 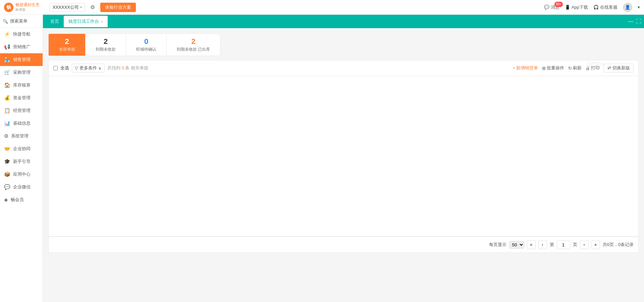 What do you see at coordinates (22, 47) in the screenshot?
I see `sidebar-item-label: 营销推广` at bounding box center [22, 47].